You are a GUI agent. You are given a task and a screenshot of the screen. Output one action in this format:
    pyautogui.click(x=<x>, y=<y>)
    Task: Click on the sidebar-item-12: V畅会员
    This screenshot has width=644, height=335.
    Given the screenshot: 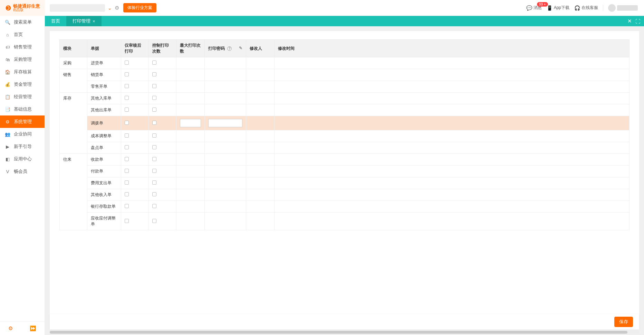 What is the action you would take?
    pyautogui.click(x=22, y=171)
    